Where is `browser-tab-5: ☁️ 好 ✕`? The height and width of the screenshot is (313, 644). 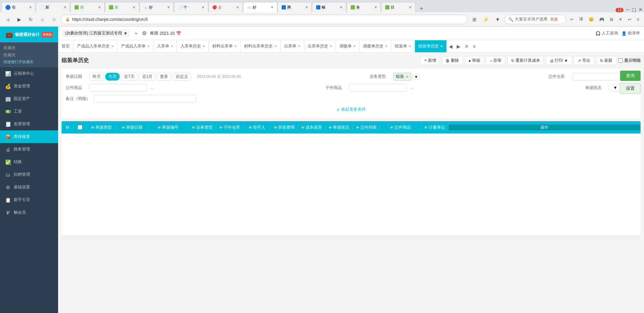 browser-tab-5: ☁️ 好 ✕ is located at coordinates (157, 7).